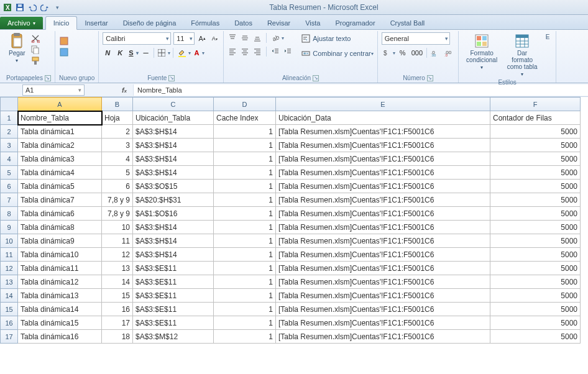 The width and height of the screenshot is (588, 374). I want to click on cell: Tabla dinámica10, so click(60, 255).